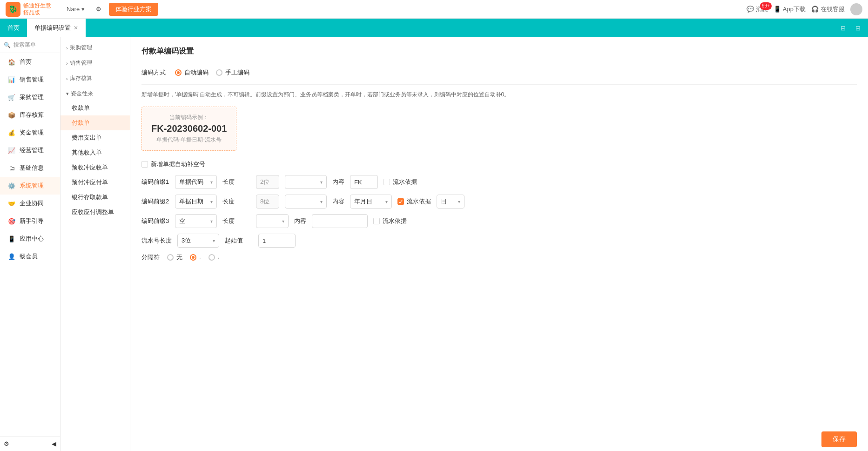  I want to click on finance-icon: 💰, so click(12, 133).